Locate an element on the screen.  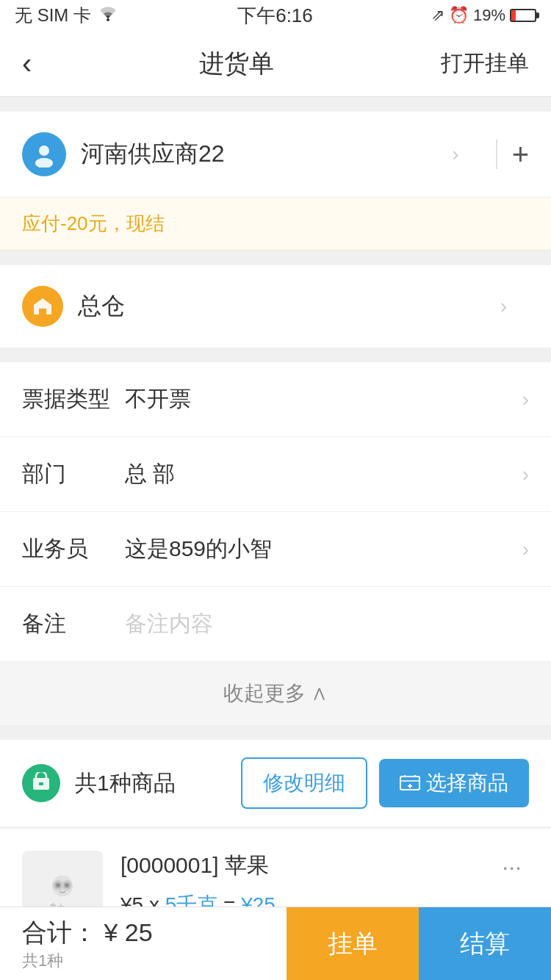
remark-row: 备注 备注内容 is located at coordinates (276, 624).